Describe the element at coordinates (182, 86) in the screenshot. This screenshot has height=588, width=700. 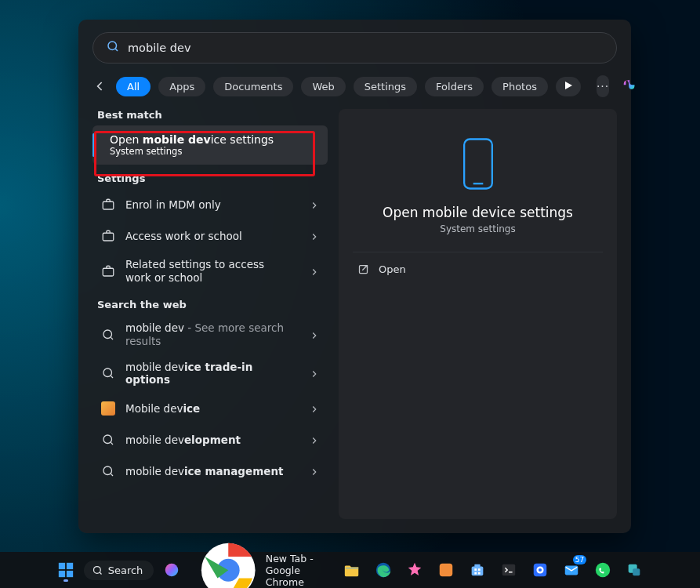
I see `filter-apps: Apps` at that location.